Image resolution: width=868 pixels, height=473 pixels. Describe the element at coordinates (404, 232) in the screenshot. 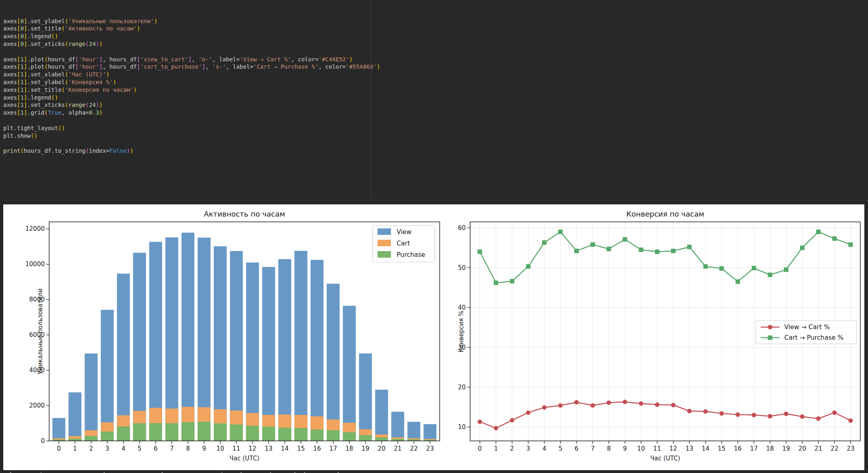

I see `svg-text: View` at that location.